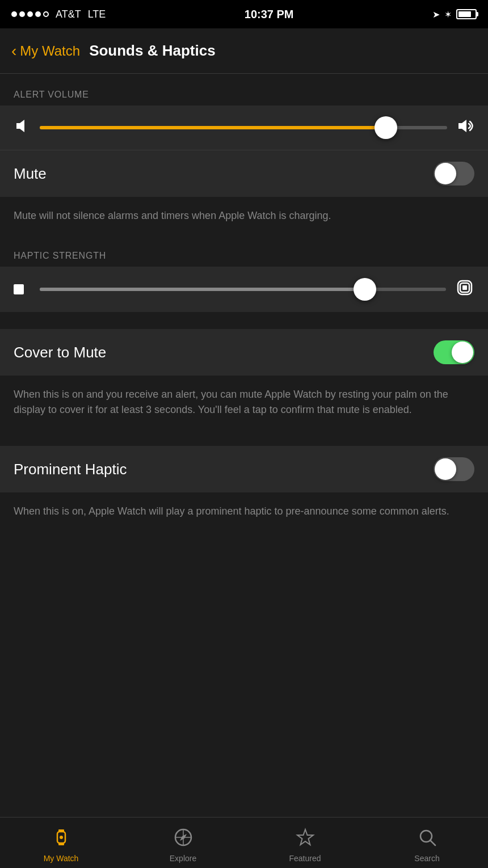  What do you see at coordinates (244, 512) in the screenshot?
I see `prominent-haptic-description: When this is on, Apple Watch will play a…` at bounding box center [244, 512].